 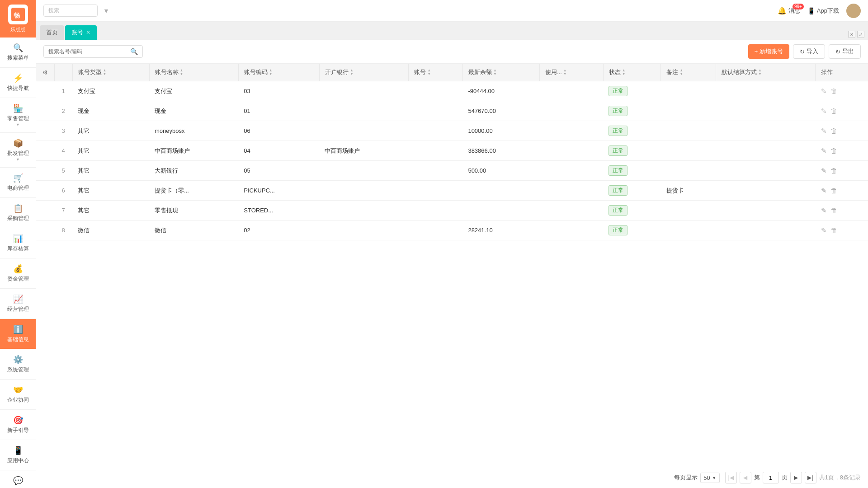 I want to click on edit-button-1: ✎, so click(x=824, y=111).